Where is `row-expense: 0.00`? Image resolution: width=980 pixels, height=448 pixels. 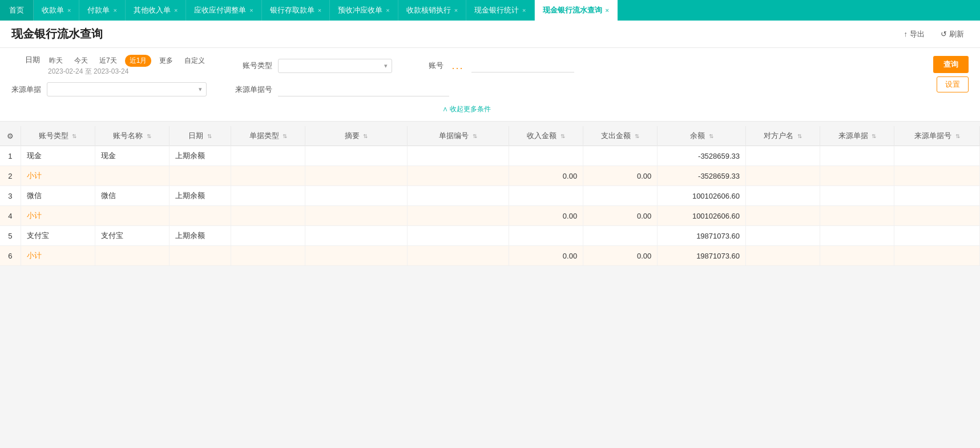
row-expense: 0.00 is located at coordinates (620, 256).